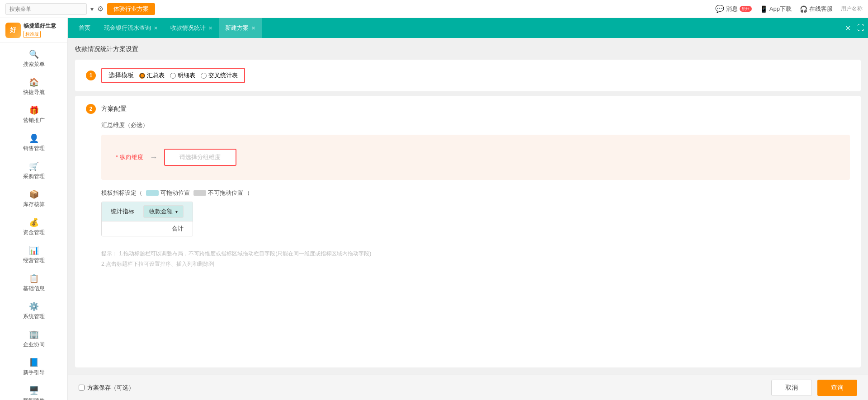 This screenshot has height=400, width=868. I want to click on tab-new-plan-close: ✕, so click(253, 28).